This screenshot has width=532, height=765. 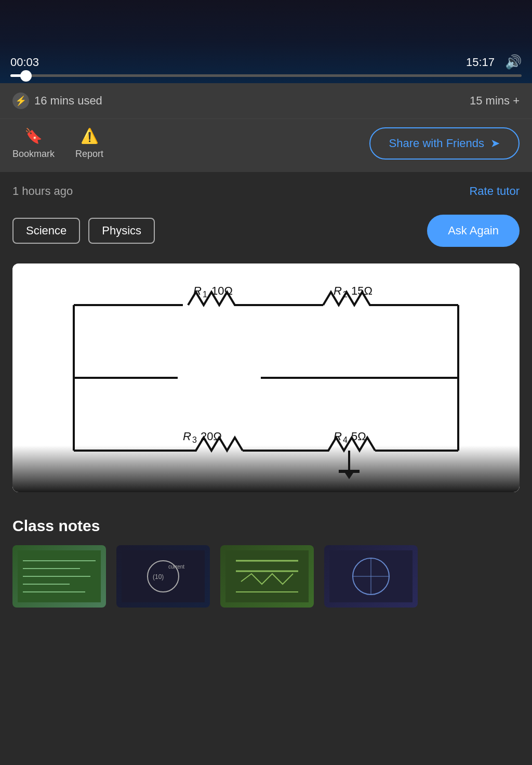 I want to click on progress-bar-container, so click(x=266, y=76).